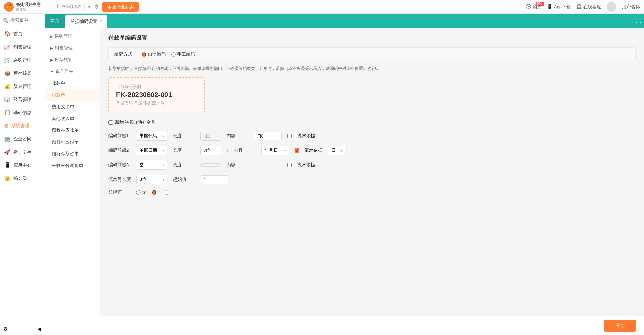 Image resolution: width=644 pixels, height=335 pixels. Describe the element at coordinates (152, 179) in the screenshot. I see `serial-length-select: 3位 ▾` at that location.